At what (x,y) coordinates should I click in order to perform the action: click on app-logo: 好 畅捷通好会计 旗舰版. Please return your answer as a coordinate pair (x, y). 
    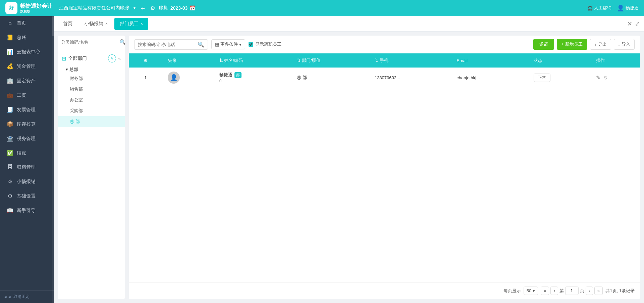
    Looking at the image, I should click on (29, 8).